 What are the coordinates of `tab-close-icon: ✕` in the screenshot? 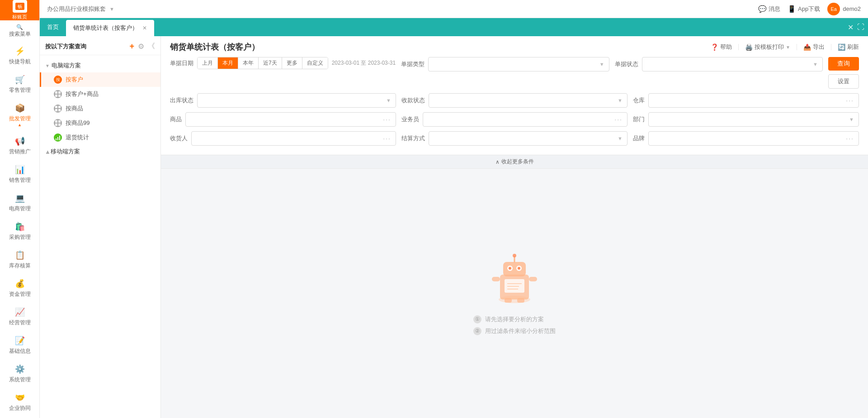 It's located at (145, 28).